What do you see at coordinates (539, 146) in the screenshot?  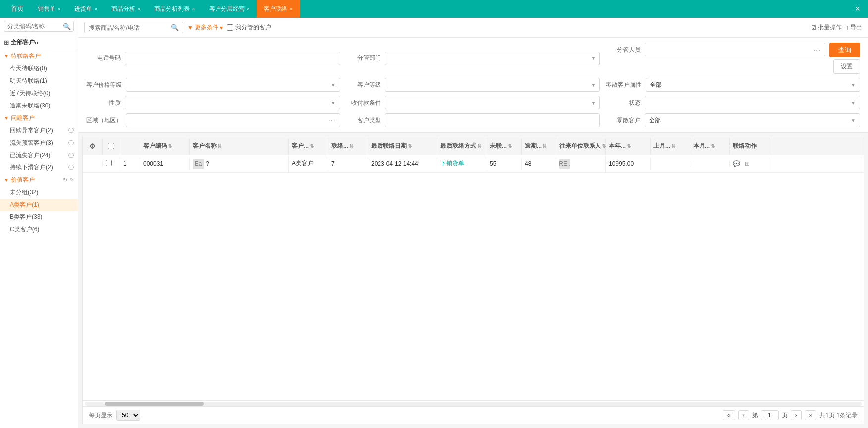 I see `th-overdue: 逾期... ⇅` at bounding box center [539, 146].